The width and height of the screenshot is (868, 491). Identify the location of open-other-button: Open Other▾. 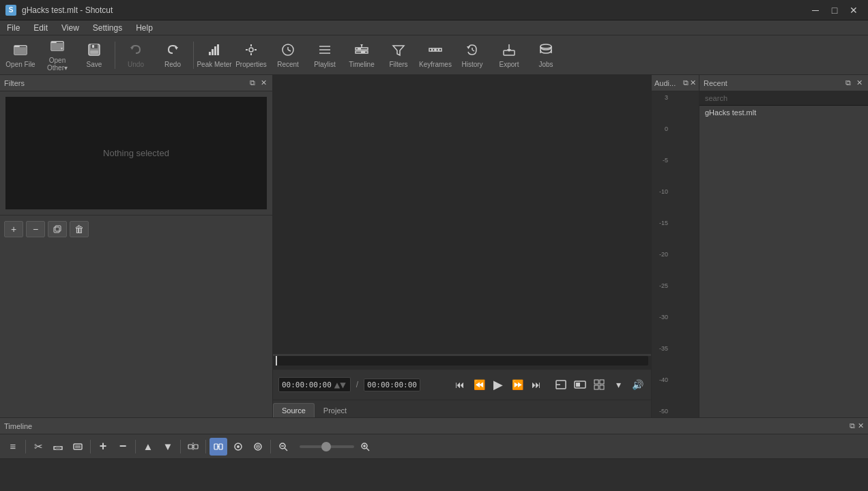
(57, 55).